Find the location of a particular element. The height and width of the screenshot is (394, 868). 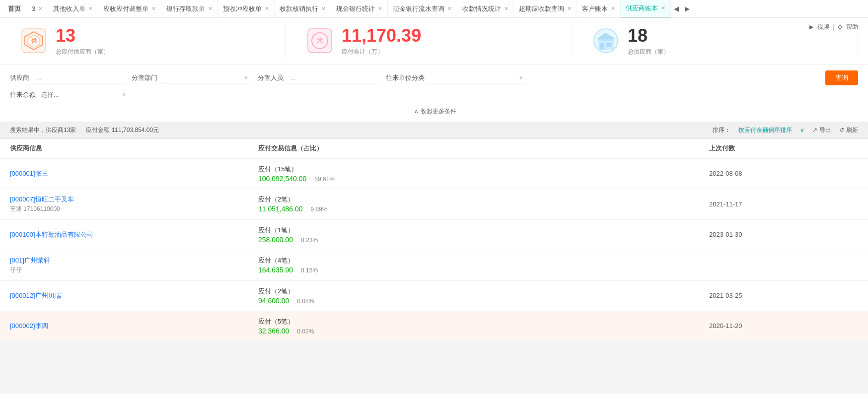

nav-home: 首页 is located at coordinates (14, 9).